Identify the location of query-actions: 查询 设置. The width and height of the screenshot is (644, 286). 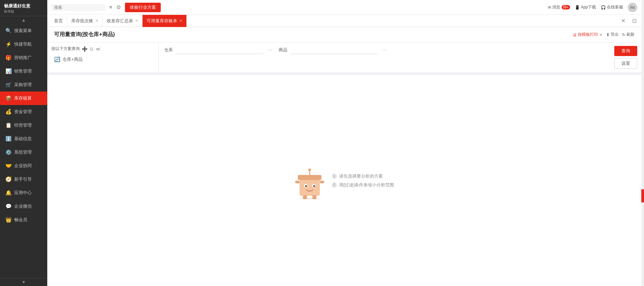
(626, 57).